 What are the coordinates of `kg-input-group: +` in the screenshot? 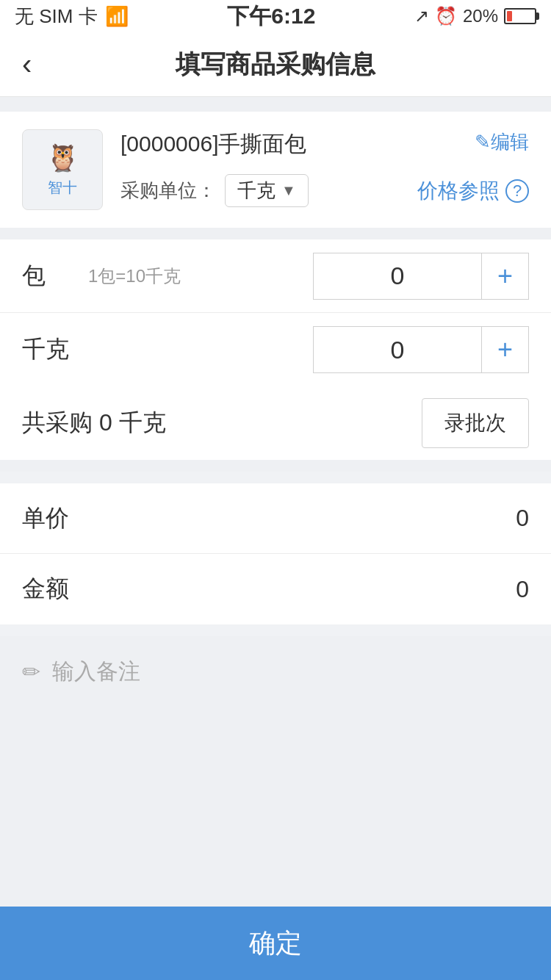 It's located at (421, 350).